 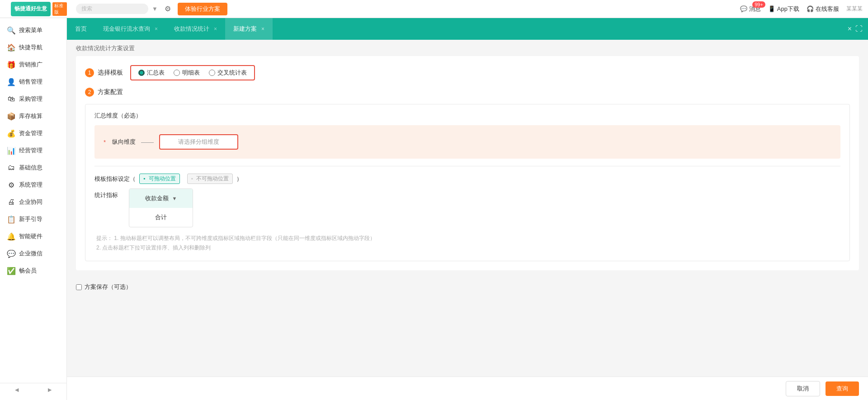 What do you see at coordinates (105, 142) in the screenshot?
I see `required-marker: *` at bounding box center [105, 142].